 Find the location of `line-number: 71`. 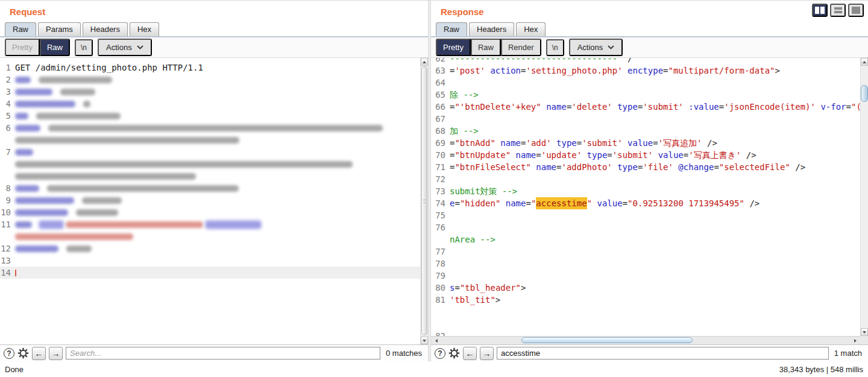

line-number: 71 is located at coordinates (438, 167).